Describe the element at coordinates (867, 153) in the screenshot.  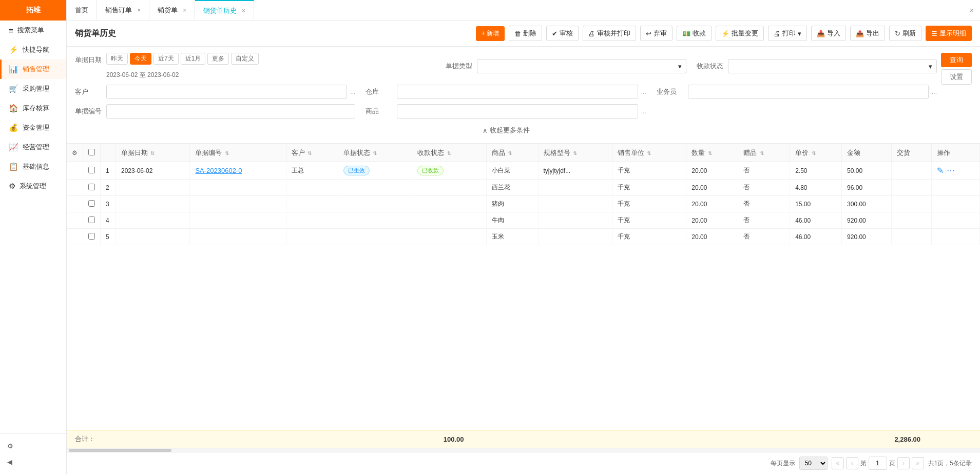
I see `col-amount: 金额` at that location.